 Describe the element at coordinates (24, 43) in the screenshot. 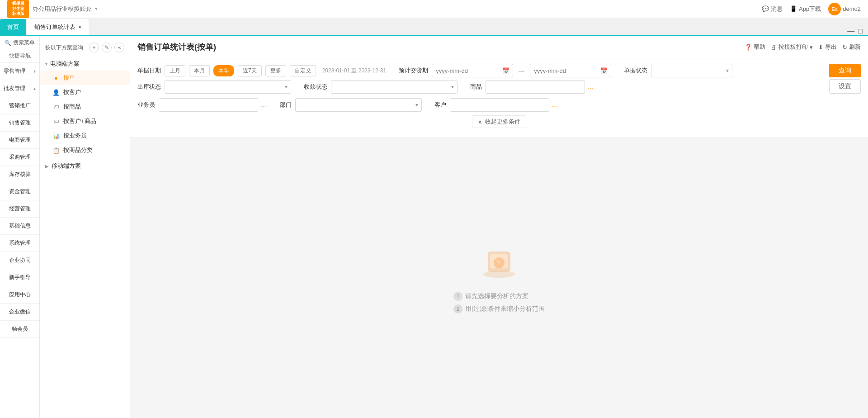

I see `search-label: 搜索菜单` at that location.